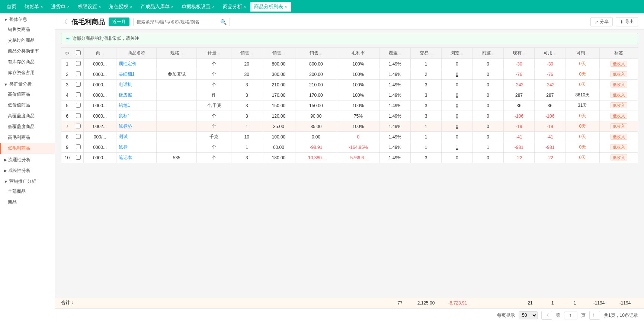 This screenshot has height=322, width=644. What do you see at coordinates (28, 159) in the screenshot?
I see `sidebar-section-flow: ▶ 流通性分析` at bounding box center [28, 159].